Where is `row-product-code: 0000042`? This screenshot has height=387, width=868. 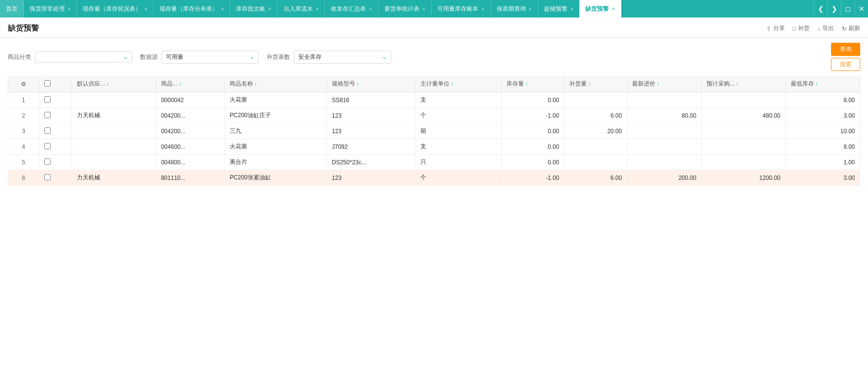
row-product-code: 0000042 is located at coordinates (190, 100).